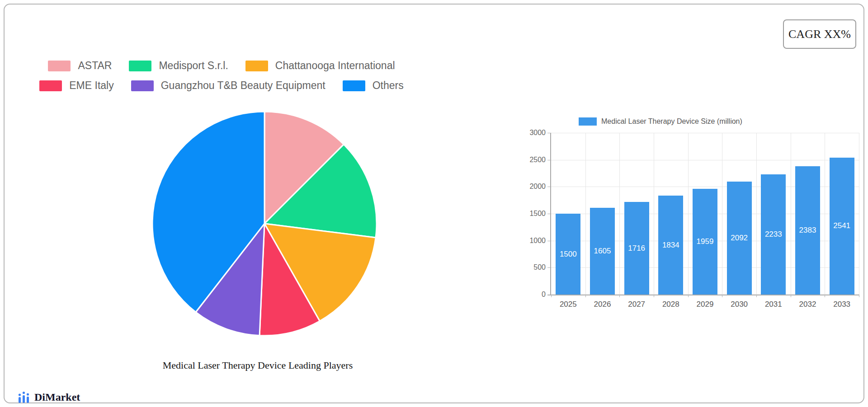  What do you see at coordinates (532, 295) in the screenshot?
I see `y-axis-tick-label: 0` at bounding box center [532, 295].